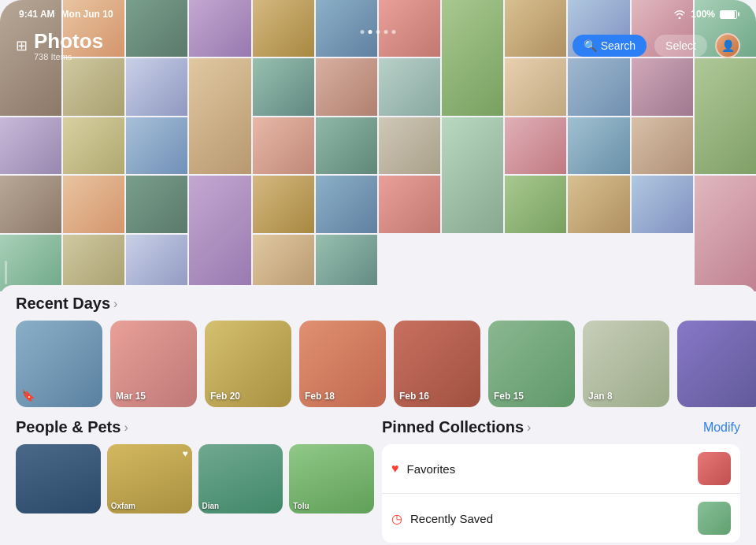 This screenshot has height=545, width=756. Describe the element at coordinates (123, 506) in the screenshot. I see `person-name-label: Oxfam` at that location.